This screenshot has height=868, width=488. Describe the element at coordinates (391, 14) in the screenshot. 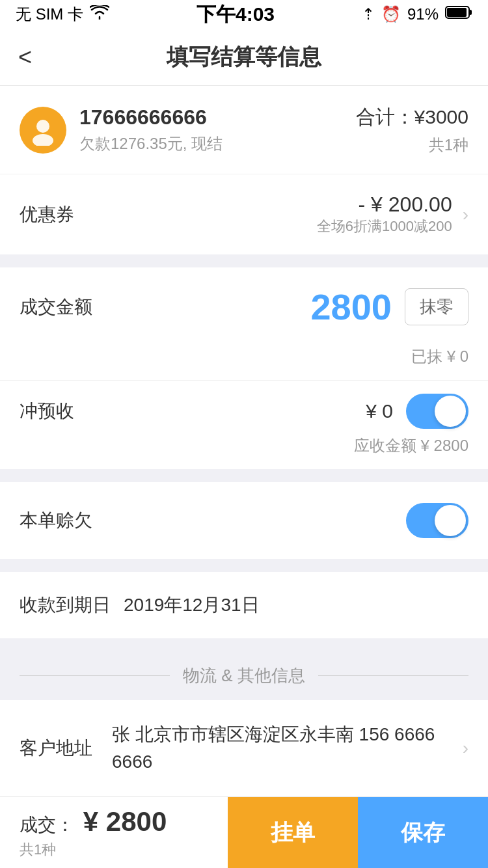

I see `alarm-icon: ⏰` at that location.